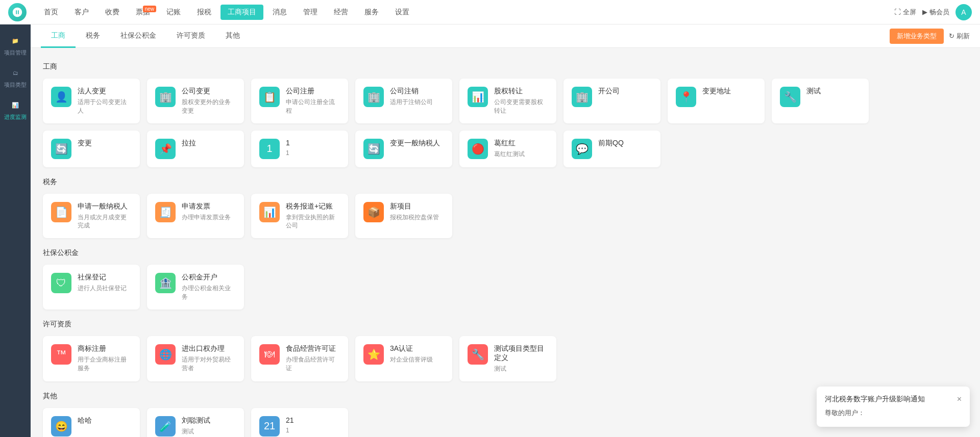  What do you see at coordinates (209, 277) in the screenshot?
I see `card-name-公积金开户: 公积金开户` at bounding box center [209, 277].